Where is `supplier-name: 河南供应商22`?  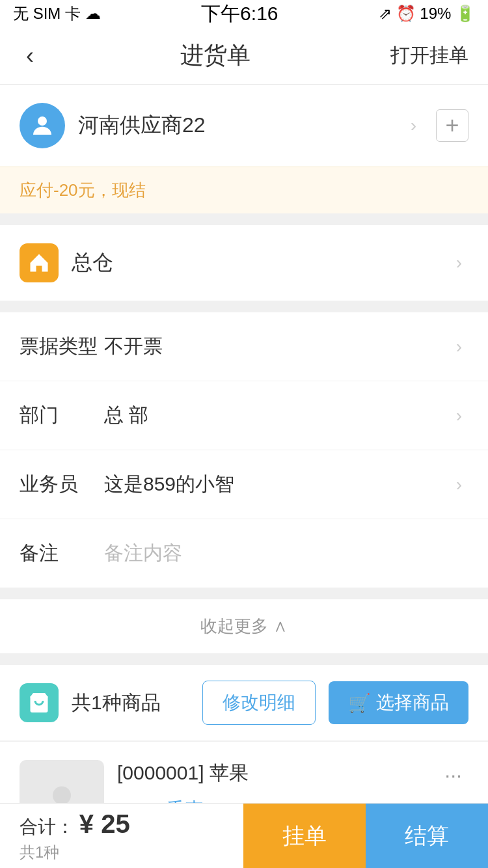
supplier-name: 河南供应商22 is located at coordinates (245, 126).